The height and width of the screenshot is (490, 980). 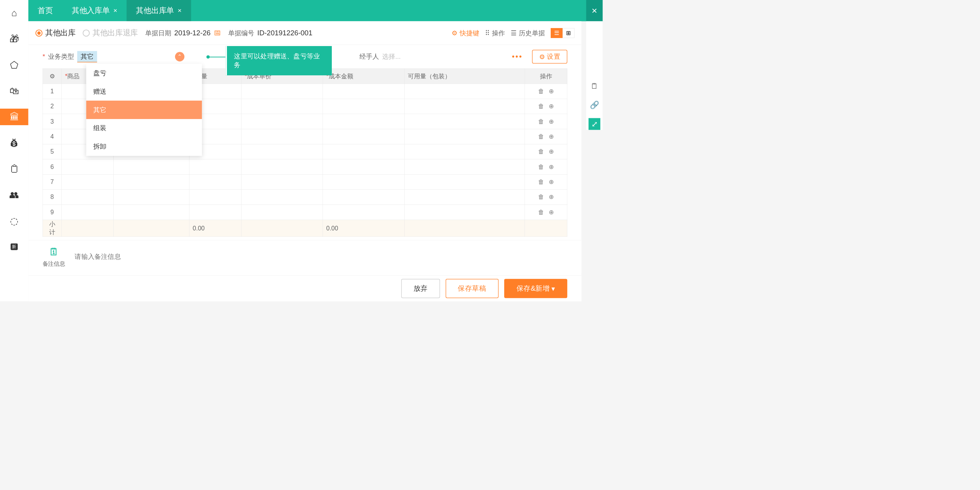 What do you see at coordinates (557, 33) in the screenshot?
I see `view-list-button: ☰` at bounding box center [557, 33].